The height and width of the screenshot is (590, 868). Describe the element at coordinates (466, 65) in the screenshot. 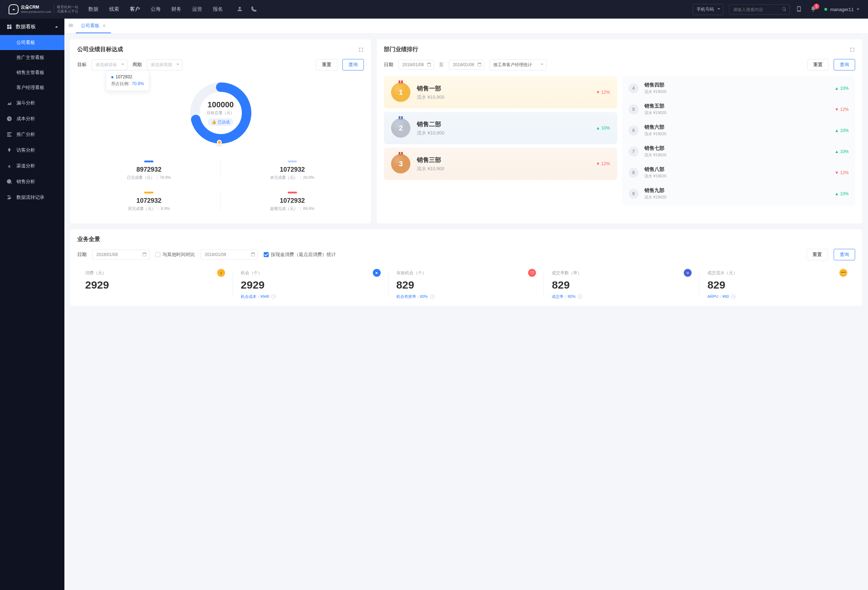

I see `rank-date-to: 2018/01/08` at that location.